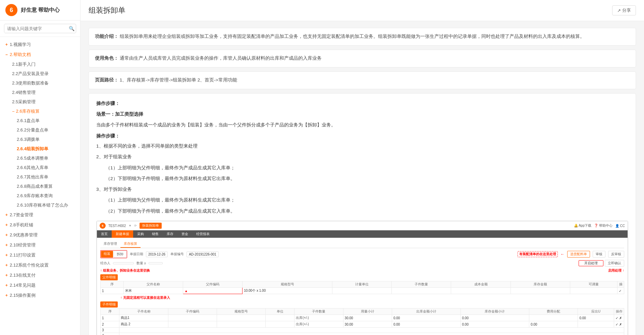  What do you see at coordinates (481, 284) in the screenshot?
I see `screenshot-th-cost: 成本金额` at bounding box center [481, 284].